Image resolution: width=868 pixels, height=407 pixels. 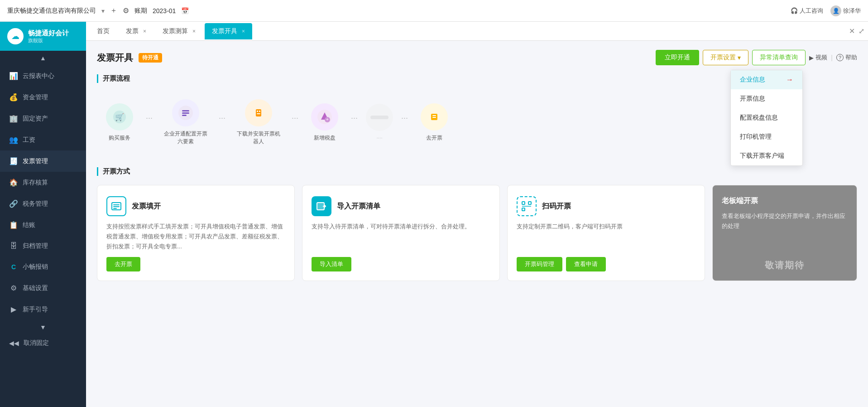 I want to click on tab-home: 首页, so click(x=103, y=31).